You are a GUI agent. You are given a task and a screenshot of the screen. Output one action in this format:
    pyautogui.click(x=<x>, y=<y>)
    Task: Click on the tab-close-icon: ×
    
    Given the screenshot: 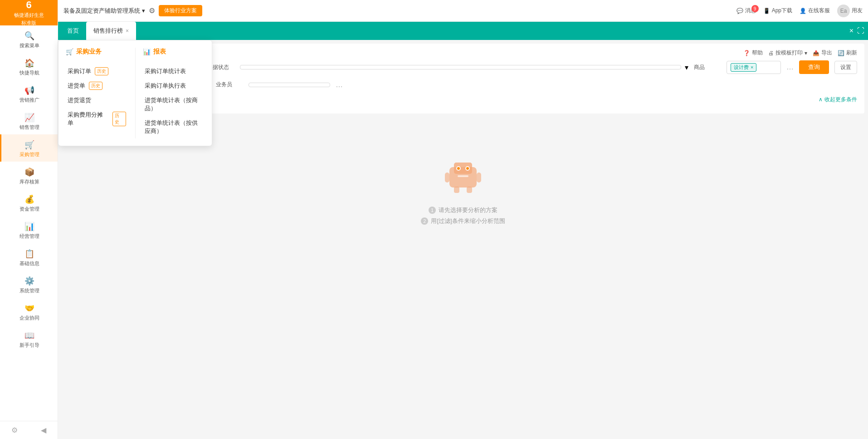 What is the action you would take?
    pyautogui.click(x=127, y=31)
    